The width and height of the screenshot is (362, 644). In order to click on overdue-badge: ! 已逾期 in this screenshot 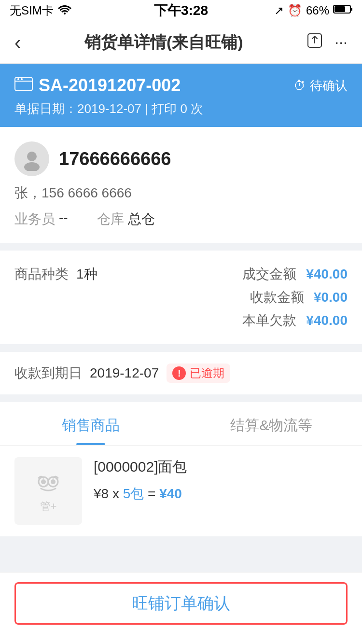, I will do `click(198, 373)`.